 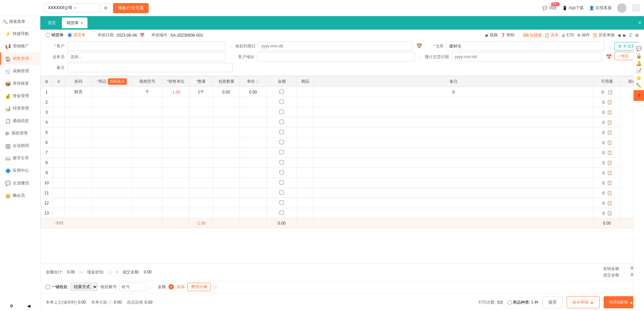 What do you see at coordinates (20, 146) in the screenshot?
I see `sidebar-item-enterprise: 🏢 企业协同` at bounding box center [20, 146].